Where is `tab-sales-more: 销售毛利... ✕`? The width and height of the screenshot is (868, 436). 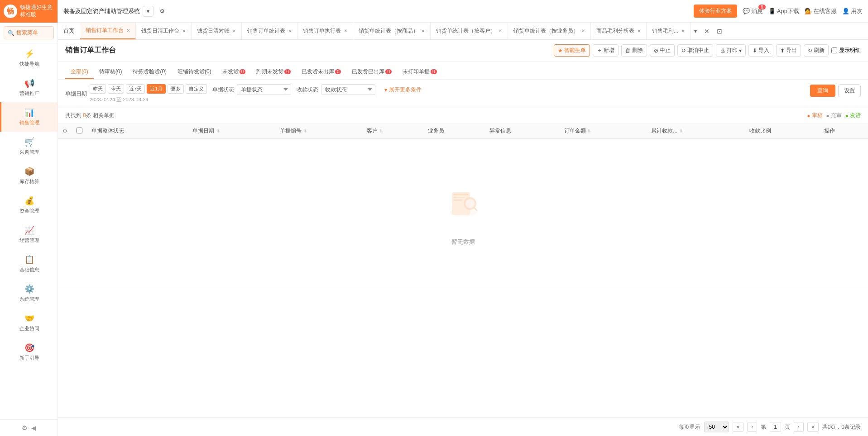
tab-sales-more: 销售毛利... ✕ is located at coordinates (668, 31).